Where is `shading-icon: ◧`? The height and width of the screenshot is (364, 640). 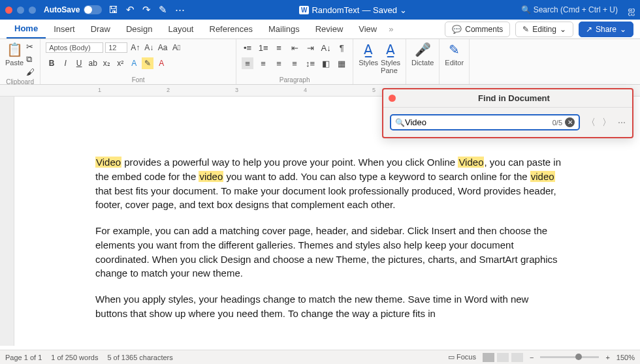 shading-icon: ◧ is located at coordinates (326, 63).